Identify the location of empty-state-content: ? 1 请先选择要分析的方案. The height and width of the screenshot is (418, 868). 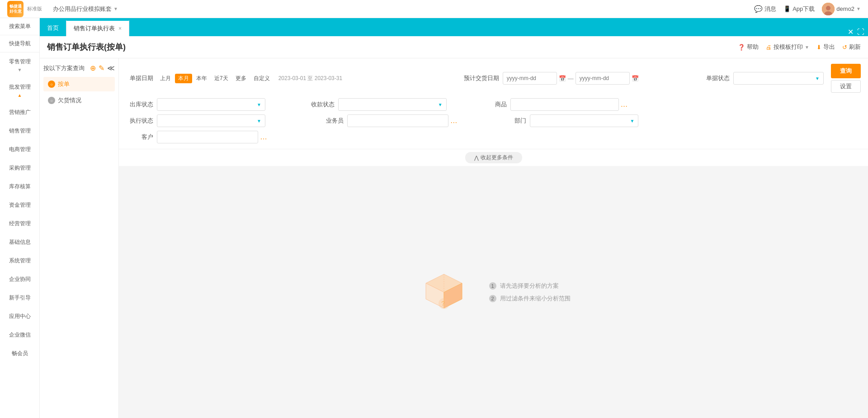
(494, 292).